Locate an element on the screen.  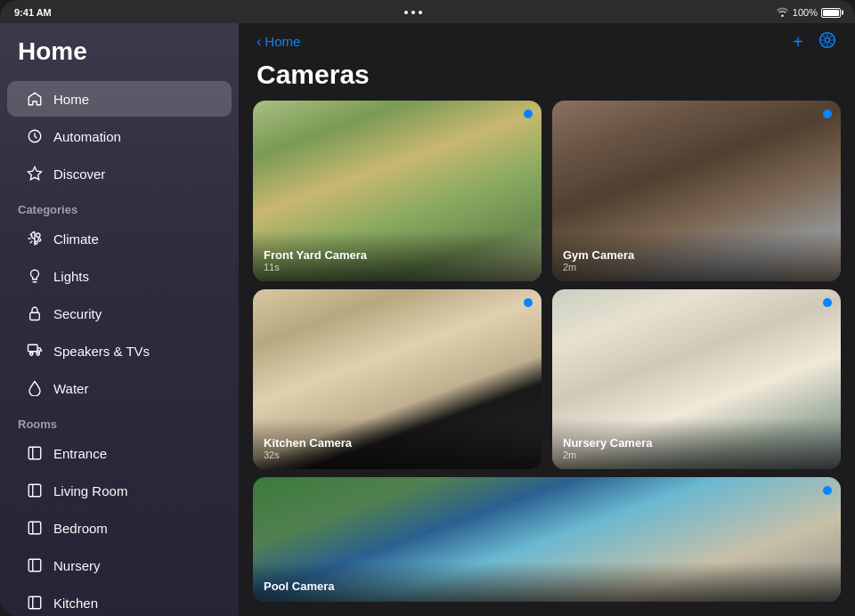
header-actions: + is located at coordinates (815, 41).